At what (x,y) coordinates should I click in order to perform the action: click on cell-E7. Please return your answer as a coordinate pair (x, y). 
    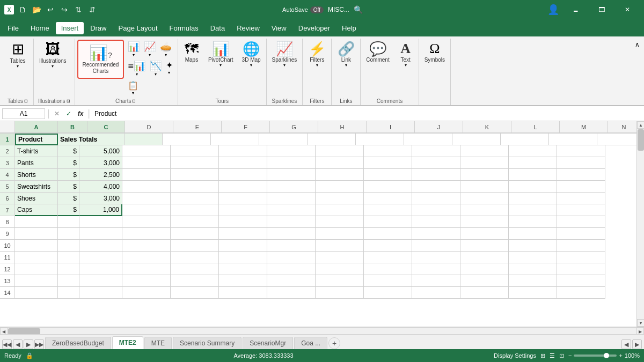
    Looking at the image, I should click on (195, 210).